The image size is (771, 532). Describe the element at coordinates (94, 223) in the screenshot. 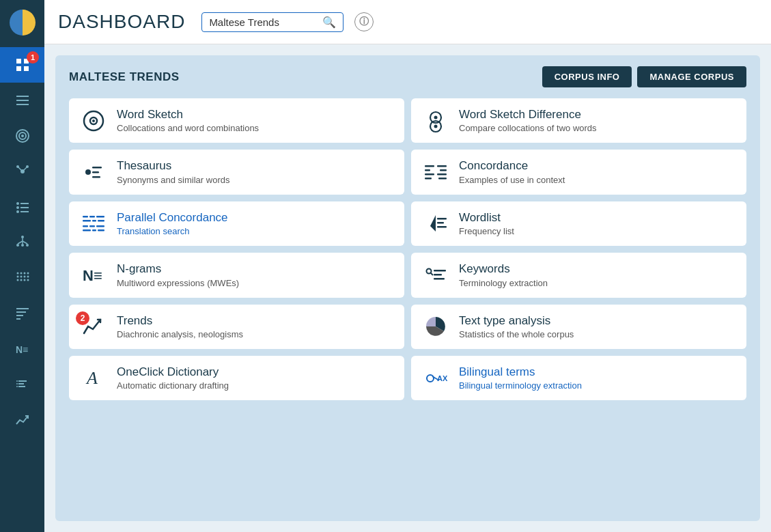

I see `parallel-concordance-icon` at that location.